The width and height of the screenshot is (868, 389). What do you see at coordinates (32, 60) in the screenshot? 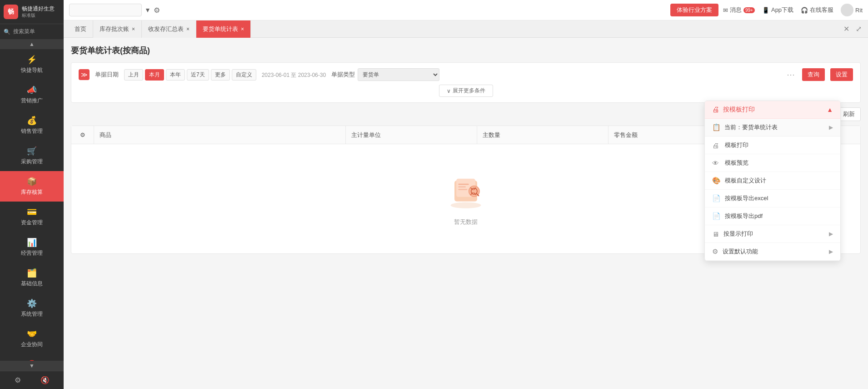
I see `quick-nav-icon: ⚡` at bounding box center [32, 60].